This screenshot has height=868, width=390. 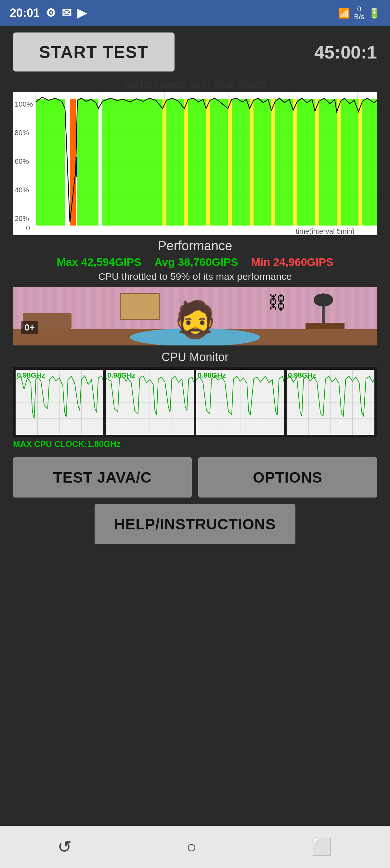 What do you see at coordinates (288, 477) in the screenshot?
I see `options-button: OPTIONS` at bounding box center [288, 477].